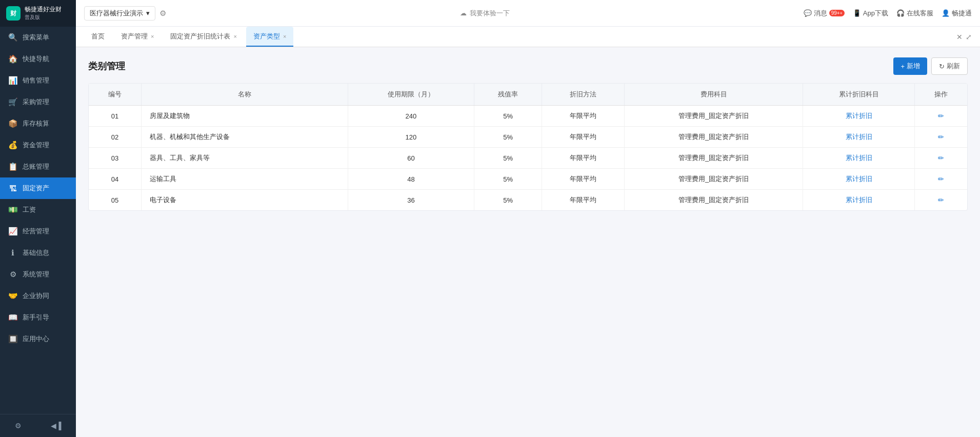 The height and width of the screenshot is (437, 980). What do you see at coordinates (98, 37) in the screenshot?
I see `tab-home: 首页` at bounding box center [98, 37].